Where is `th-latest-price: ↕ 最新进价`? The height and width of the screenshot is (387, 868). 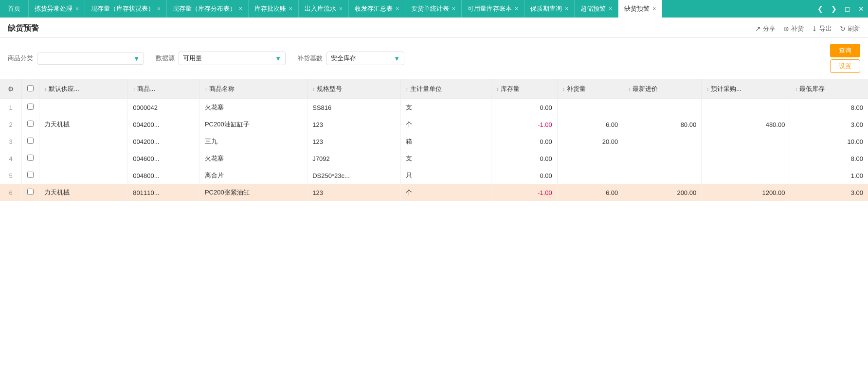
th-latest-price: ↕ 最新进价 is located at coordinates (663, 89).